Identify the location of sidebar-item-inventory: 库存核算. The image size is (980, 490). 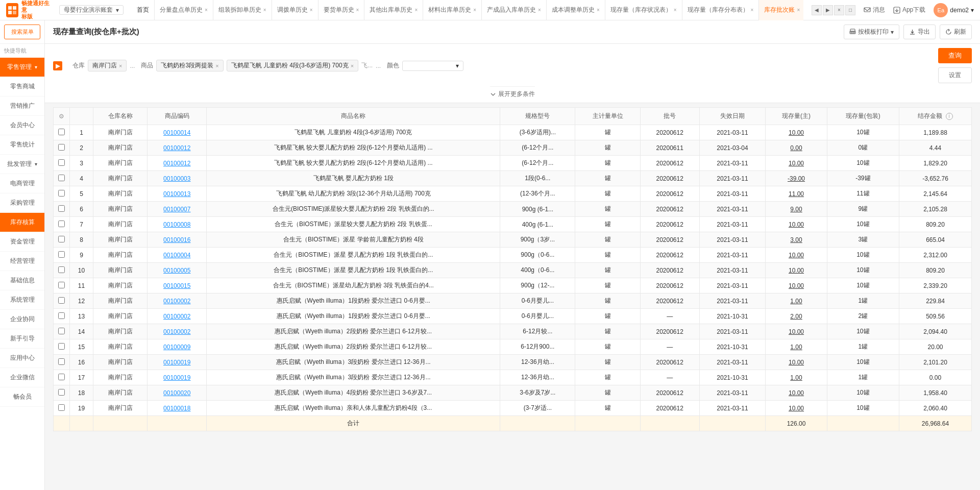
(22, 223).